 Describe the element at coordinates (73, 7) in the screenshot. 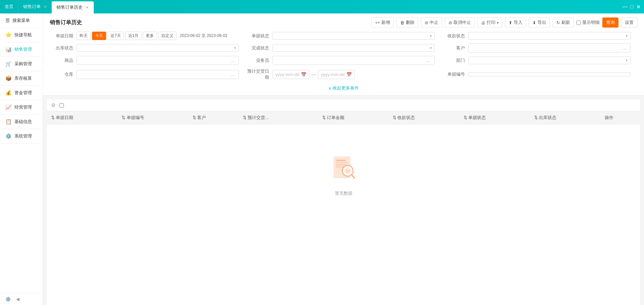

I see `tab-sales-order-history: 销售订单历史 ✕` at that location.